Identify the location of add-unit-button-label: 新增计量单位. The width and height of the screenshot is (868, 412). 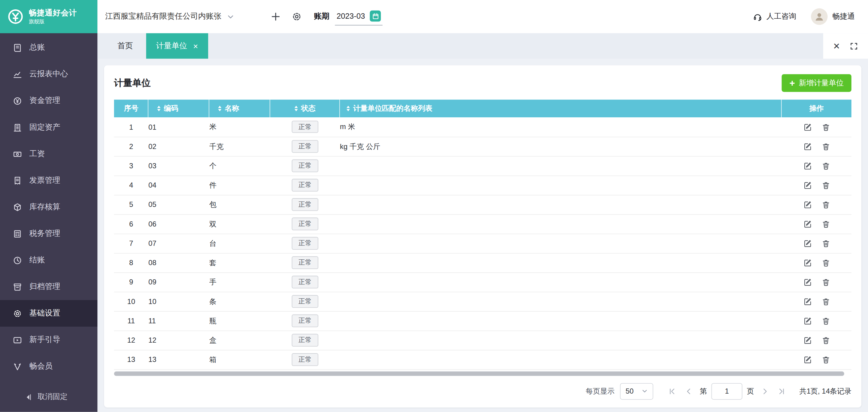
(822, 83).